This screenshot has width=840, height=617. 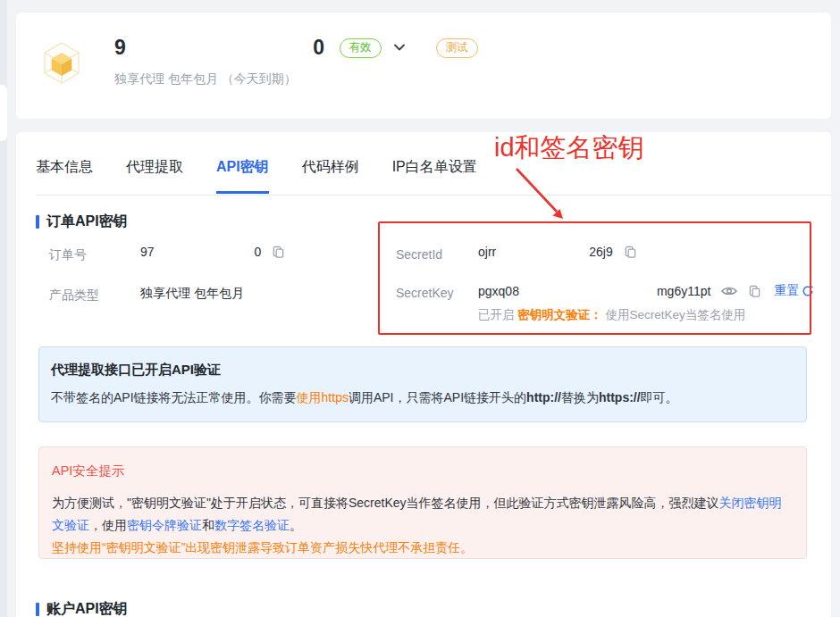 I want to click on order-api-key-section-header: 订单API密钥, so click(x=82, y=221).